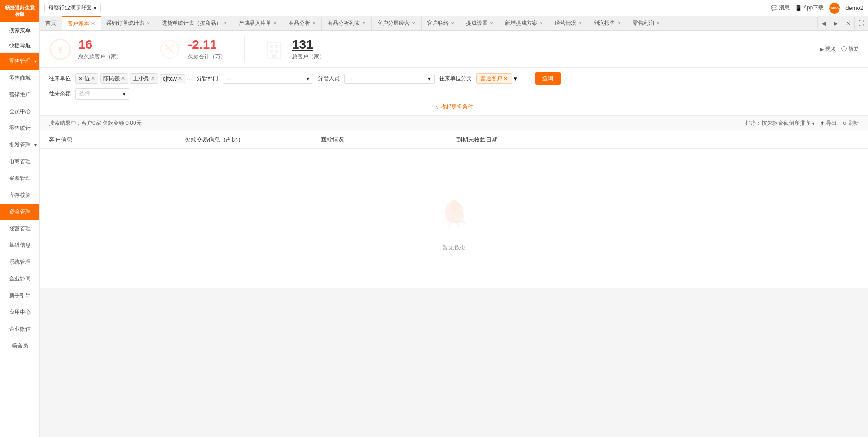 The height and width of the screenshot is (437, 868). I want to click on tab-close-purchase-orders: ✕, so click(149, 24).